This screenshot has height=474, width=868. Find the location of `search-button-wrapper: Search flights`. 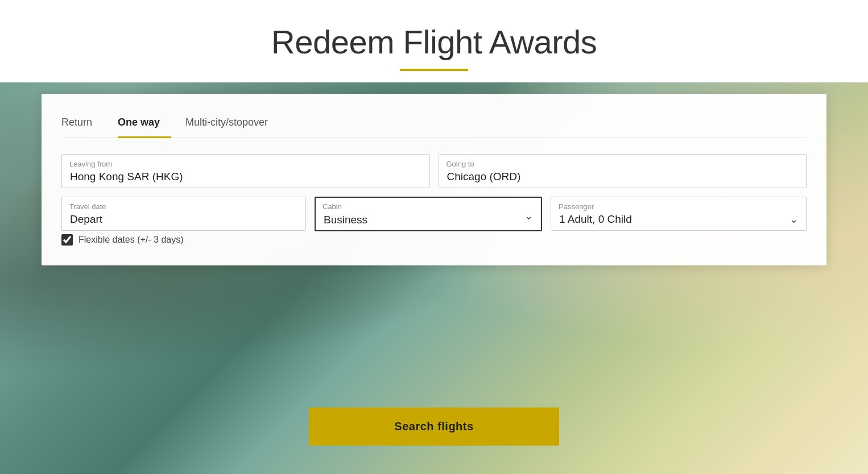

search-button-wrapper: Search flights is located at coordinates (434, 426).